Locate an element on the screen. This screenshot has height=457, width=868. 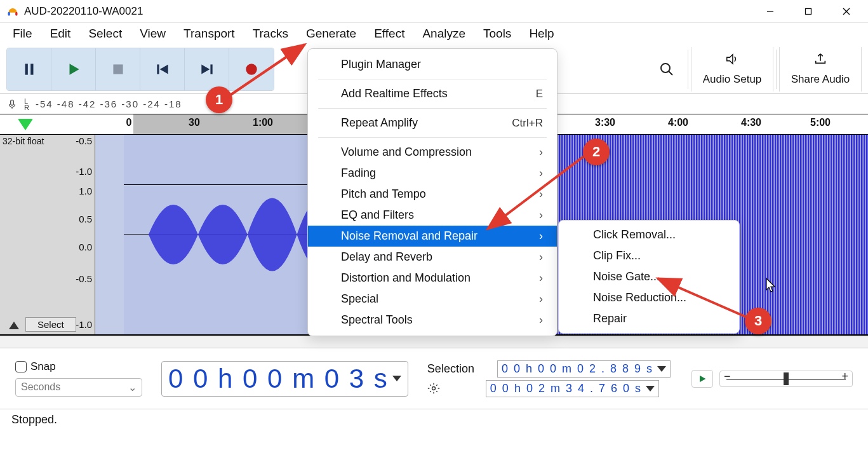
menu-bar: File Edit Select View Transport Tracks G… is located at coordinates (434, 34).